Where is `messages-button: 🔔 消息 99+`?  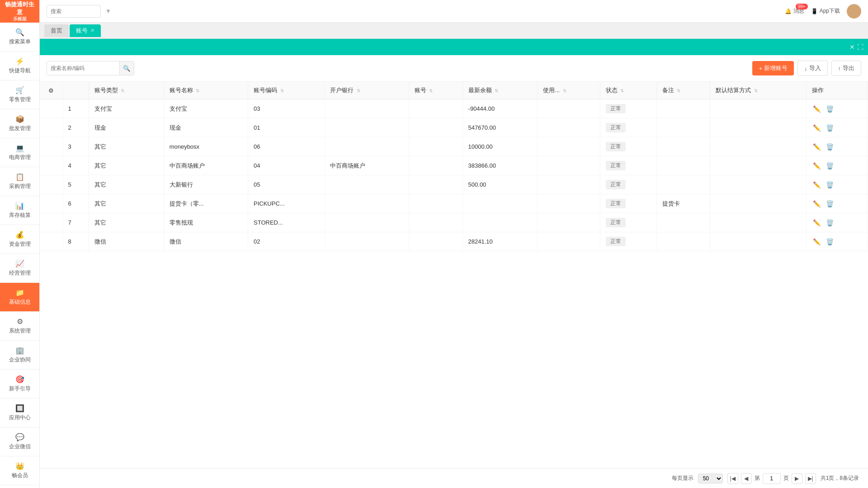
messages-button: 🔔 消息 99+ is located at coordinates (795, 11).